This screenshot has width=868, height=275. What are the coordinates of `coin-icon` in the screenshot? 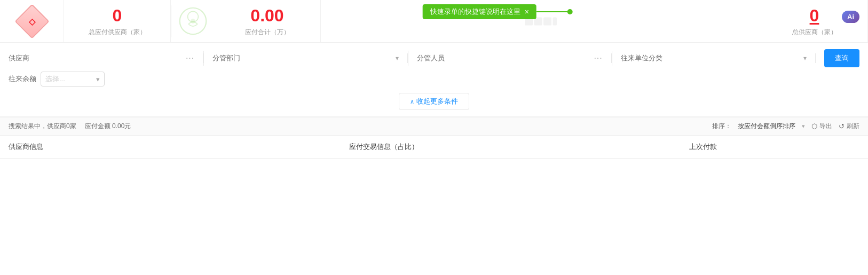 It's located at (193, 21).